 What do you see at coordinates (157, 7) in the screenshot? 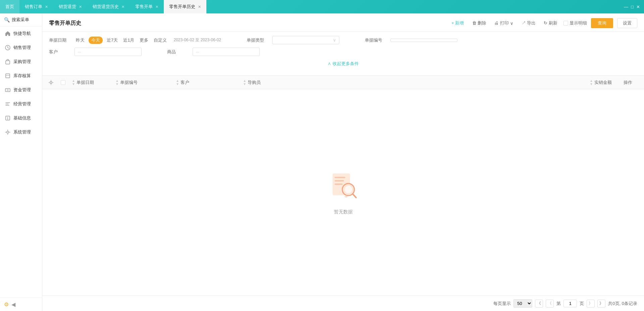
I see `tab-retail-open-close: ✕` at bounding box center [157, 7].